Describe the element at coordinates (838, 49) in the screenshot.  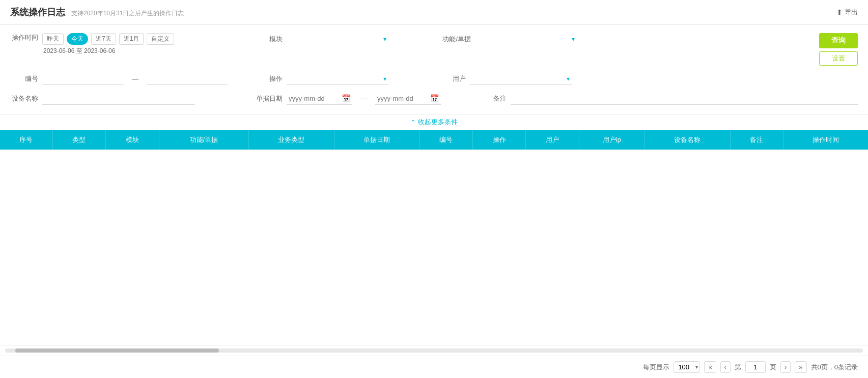
I see `action-buttons: 查询 设置` at that location.